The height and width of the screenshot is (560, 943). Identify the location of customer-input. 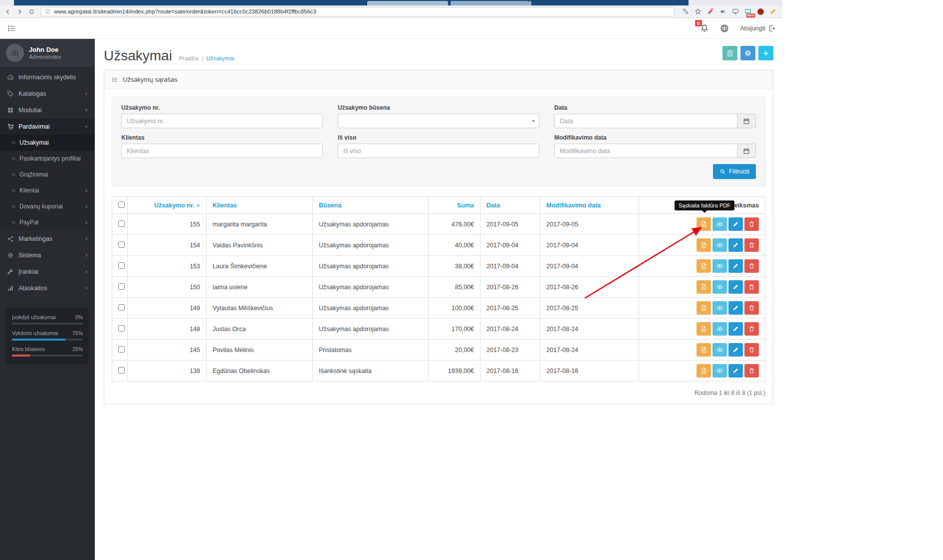
(222, 151).